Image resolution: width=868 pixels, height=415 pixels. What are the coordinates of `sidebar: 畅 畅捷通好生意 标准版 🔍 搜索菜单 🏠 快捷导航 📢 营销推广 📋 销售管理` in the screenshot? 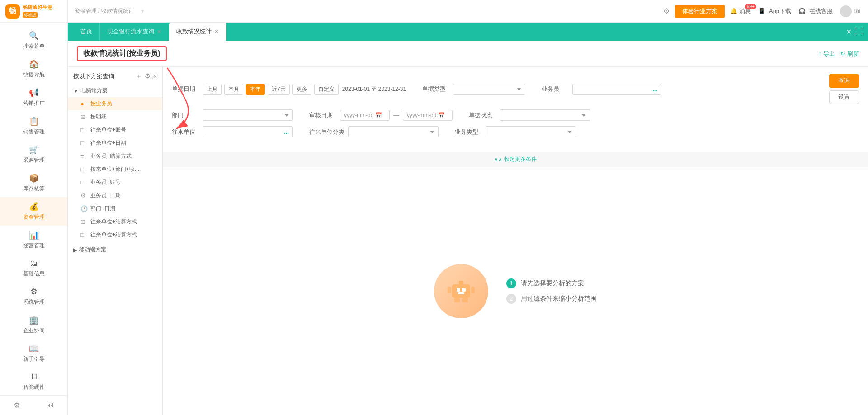 It's located at (34, 208).